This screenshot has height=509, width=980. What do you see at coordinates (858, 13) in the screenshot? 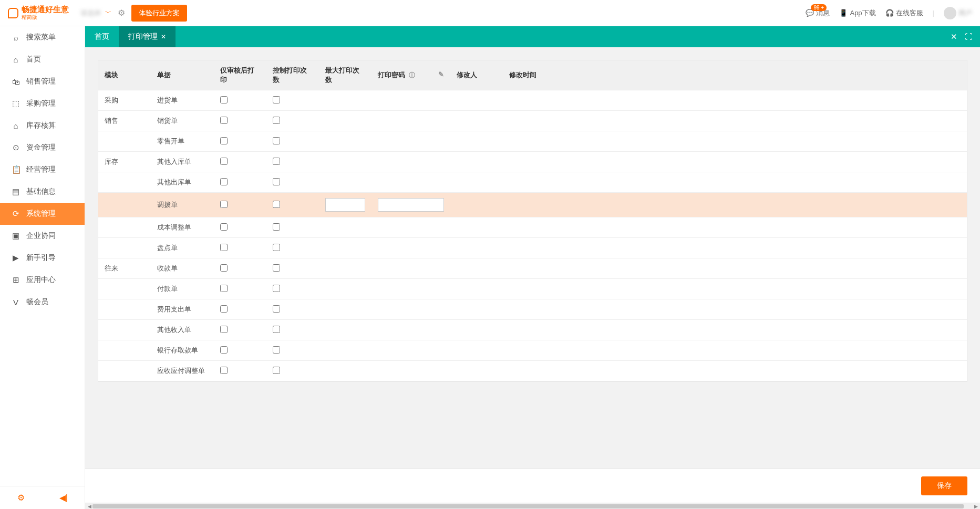
I see `app-download-link: 📱 App下载` at bounding box center [858, 13].